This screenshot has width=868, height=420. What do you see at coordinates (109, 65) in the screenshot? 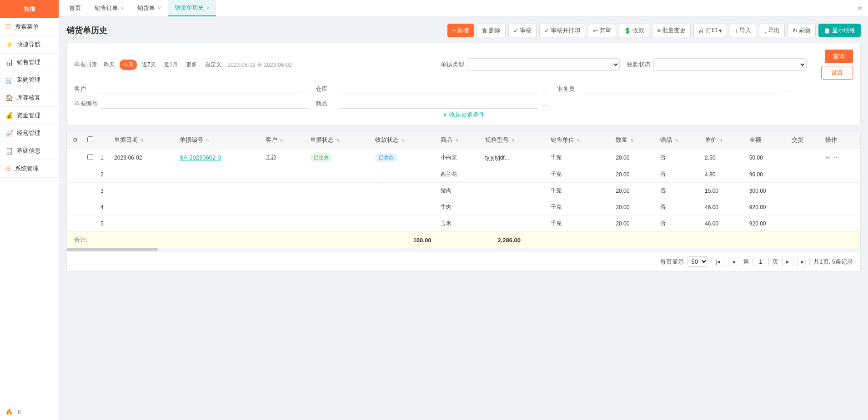
I see `date-btn-yesterday: 昨天` at bounding box center [109, 65].